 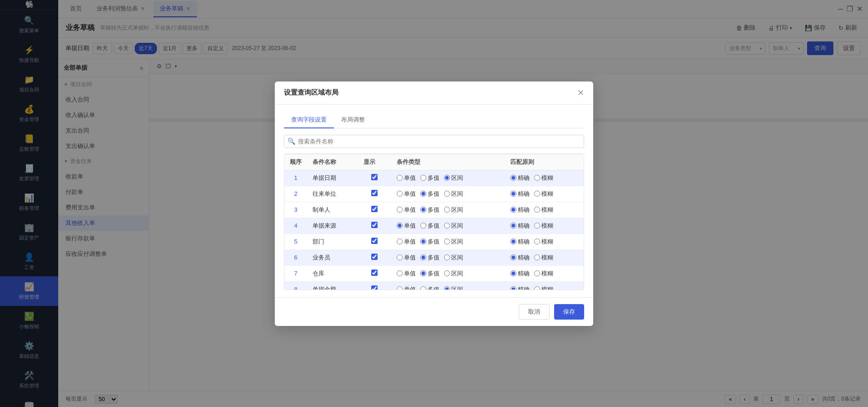 I want to click on type-radio-单值-row4: 单值, so click(x=406, y=226).